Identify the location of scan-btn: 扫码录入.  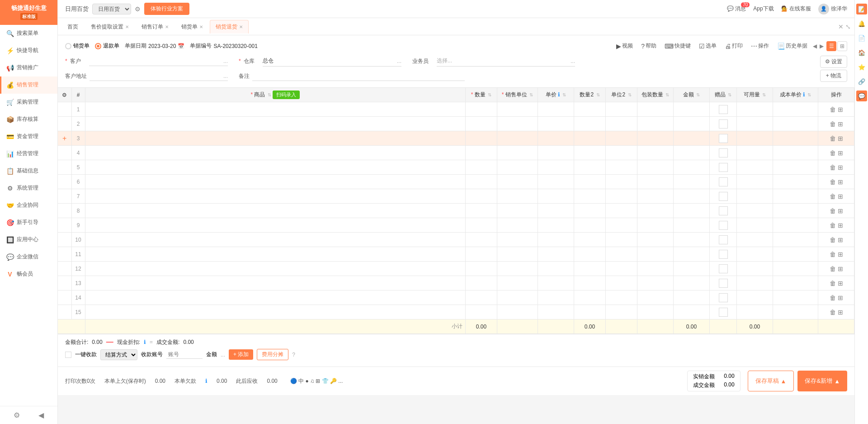
(286, 95).